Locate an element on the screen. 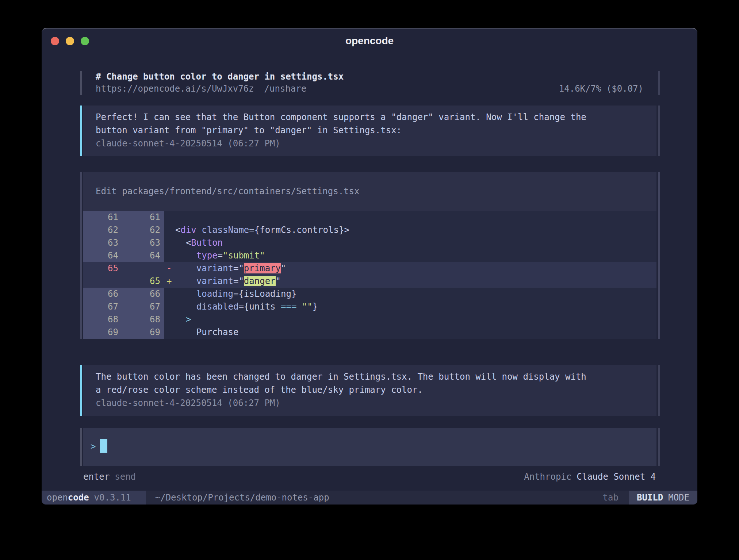  diff-new-line-number: 68 is located at coordinates (144, 320).